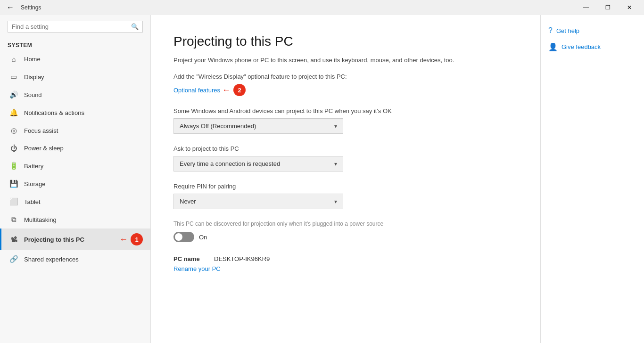 The height and width of the screenshot is (343, 644). I want to click on sidebar-item-label: Sound, so click(33, 95).